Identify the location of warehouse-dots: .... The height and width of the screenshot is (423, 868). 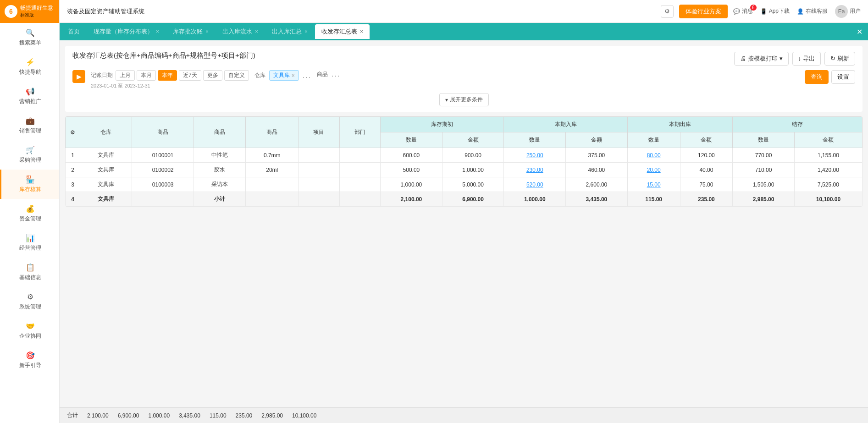
(307, 76).